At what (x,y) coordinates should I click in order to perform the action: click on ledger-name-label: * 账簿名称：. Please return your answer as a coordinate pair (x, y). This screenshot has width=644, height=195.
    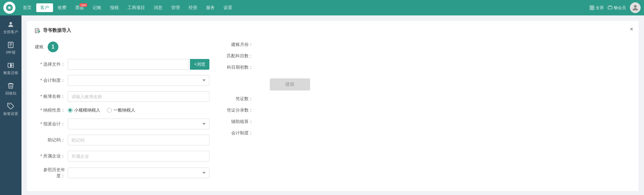
    Looking at the image, I should click on (50, 96).